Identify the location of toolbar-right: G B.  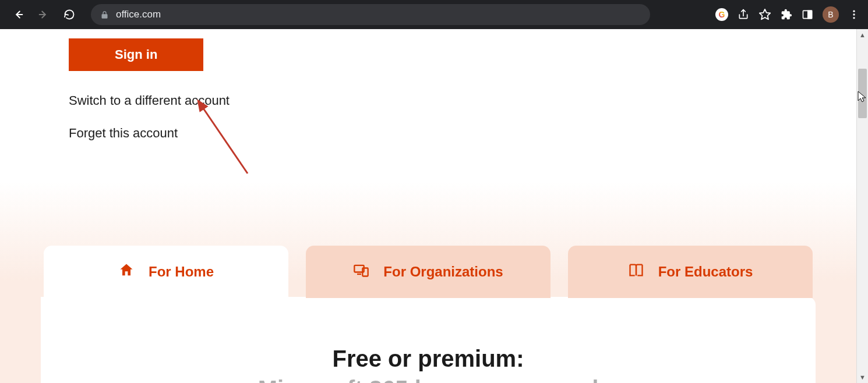
(788, 15).